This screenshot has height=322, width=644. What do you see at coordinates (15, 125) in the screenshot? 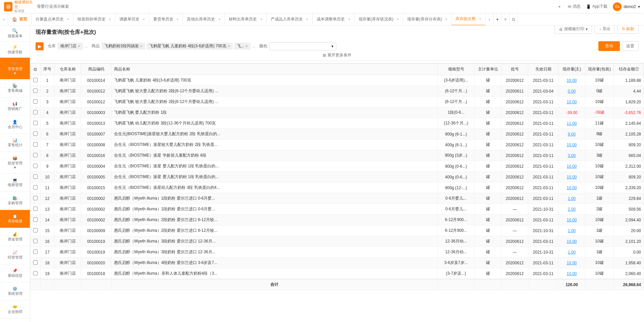
I see `sidebar-item-member: 👤 会员中心` at bounding box center [15, 125].